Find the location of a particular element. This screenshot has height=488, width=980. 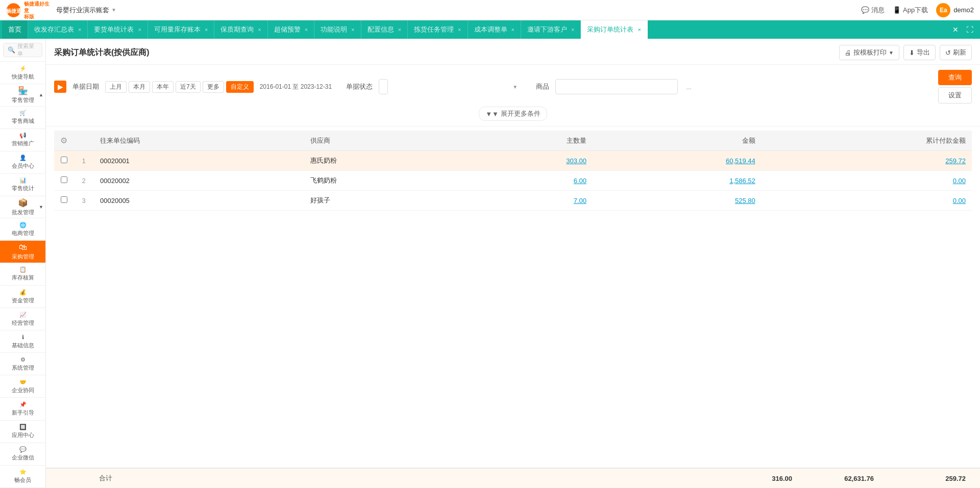

row-num-cell: 3 is located at coordinates (84, 201).